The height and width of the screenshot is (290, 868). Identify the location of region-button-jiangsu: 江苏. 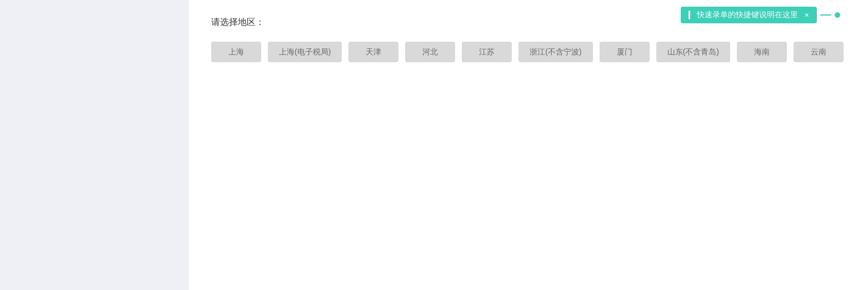
(487, 52).